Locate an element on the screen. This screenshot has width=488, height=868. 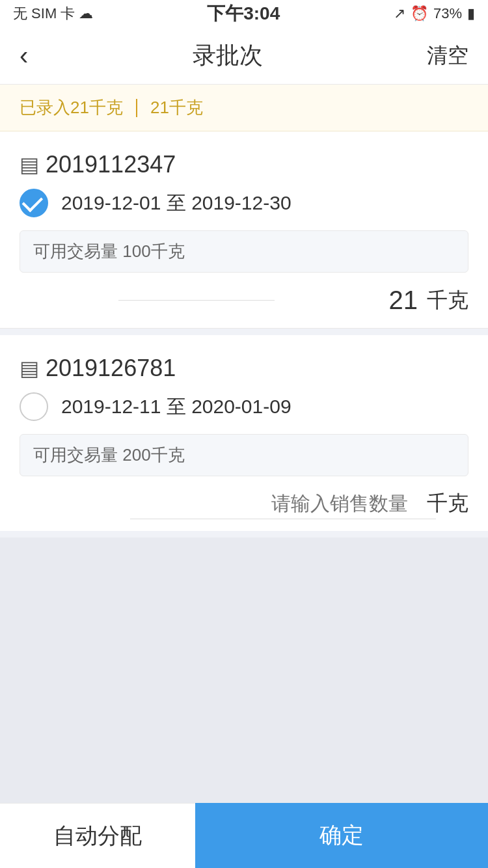
status-right: ↗ ⏰ 73% ▮ is located at coordinates (435, 14).